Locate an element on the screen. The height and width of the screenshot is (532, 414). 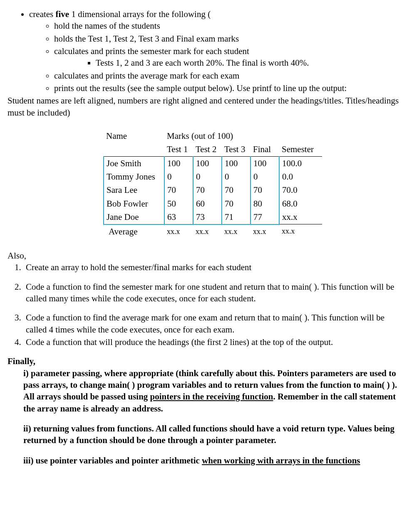
finally-iii-u: when working with arrays in the function… is located at coordinates (281, 461).